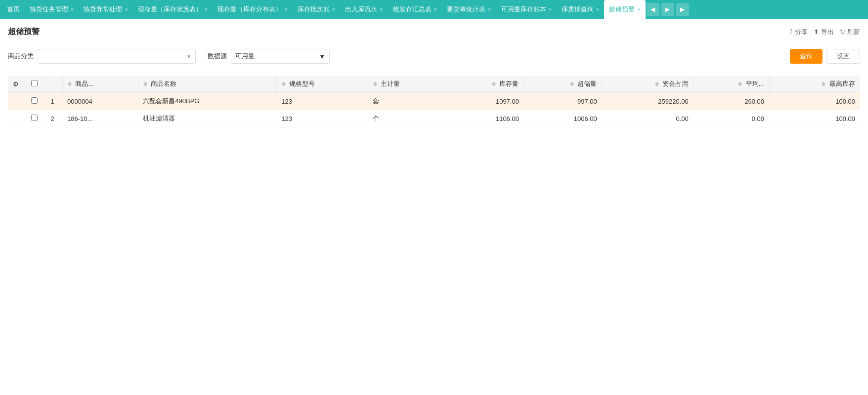 This screenshot has width=868, height=395. Describe the element at coordinates (817, 32) in the screenshot. I see `export-icon: ⬆` at that location.